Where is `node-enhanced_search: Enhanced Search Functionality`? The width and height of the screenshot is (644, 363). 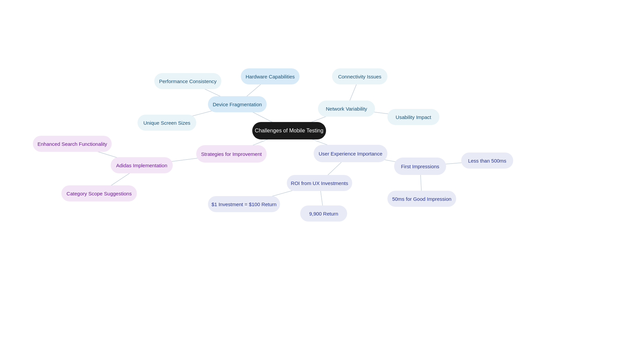 node-enhanced_search: Enhanced Search Functionality is located at coordinates (72, 144).